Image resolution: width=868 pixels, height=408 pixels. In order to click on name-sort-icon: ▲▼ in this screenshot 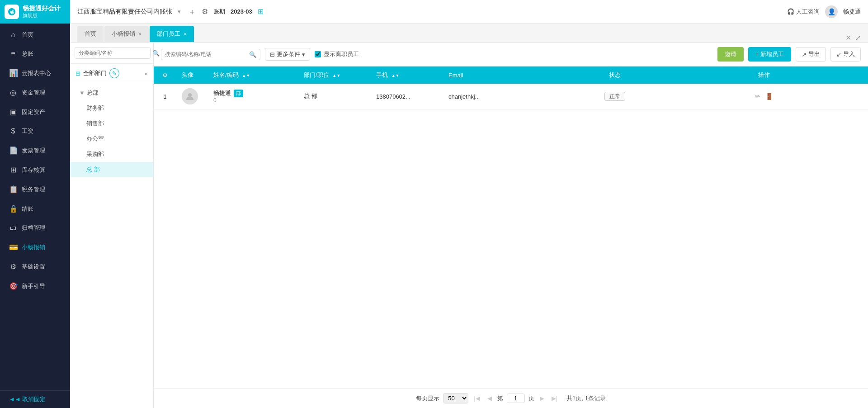, I will do `click(246, 76)`.